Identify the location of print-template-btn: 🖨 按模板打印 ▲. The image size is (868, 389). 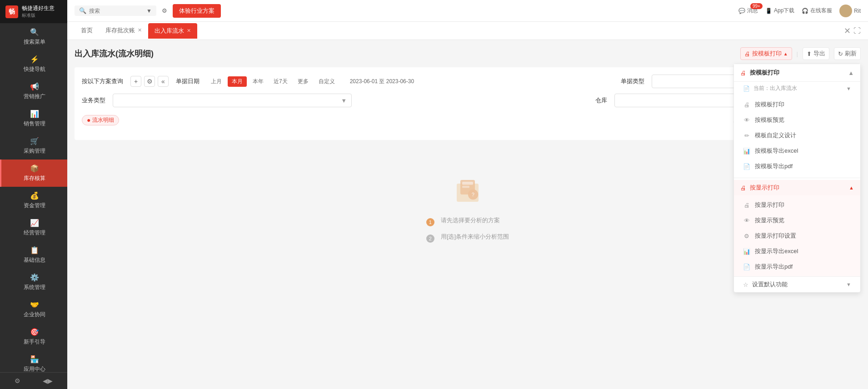
(766, 54).